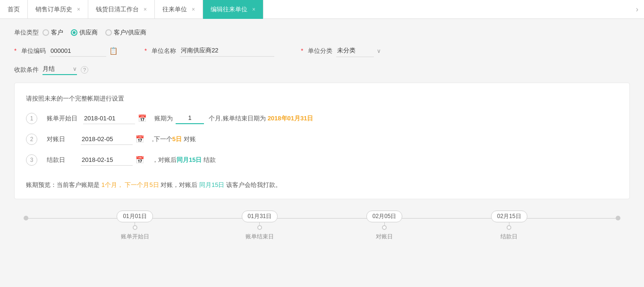 The width and height of the screenshot is (644, 287). What do you see at coordinates (179, 185) in the screenshot?
I see `preview-middle: 对账，对账后` at bounding box center [179, 185].